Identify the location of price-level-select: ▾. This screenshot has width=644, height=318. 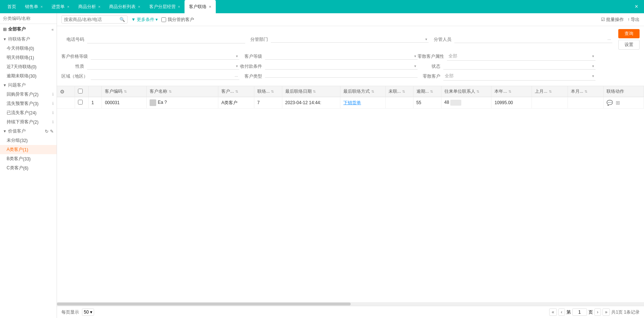
(165, 56).